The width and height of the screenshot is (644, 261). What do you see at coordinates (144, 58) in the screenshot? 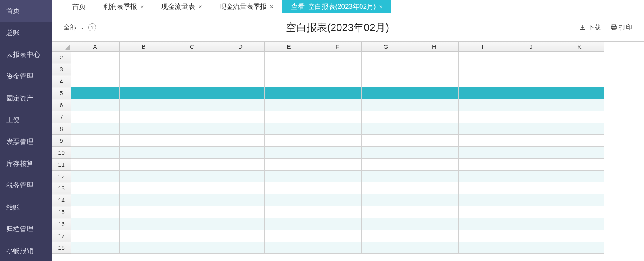
I see `cell-B2` at bounding box center [144, 58].